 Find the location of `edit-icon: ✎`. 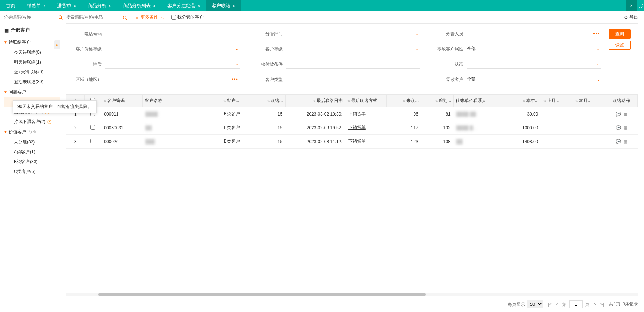

edit-icon: ✎ is located at coordinates (35, 132).